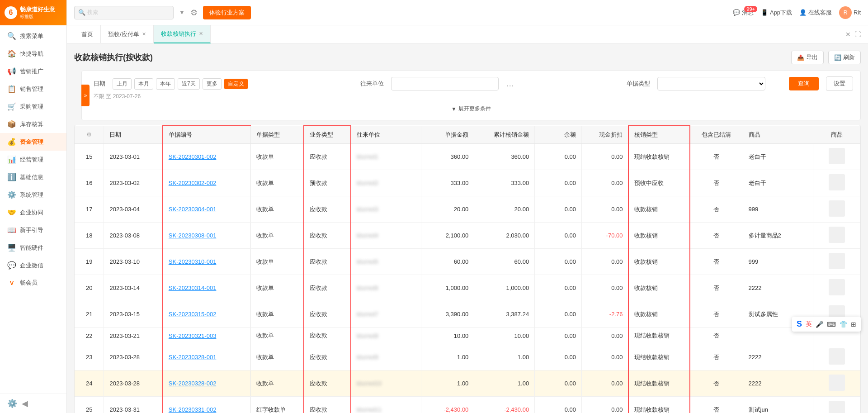 The image size is (868, 413). What do you see at coordinates (227, 13) in the screenshot?
I see `industry-solution-button: 体验行业方案` at bounding box center [227, 13].